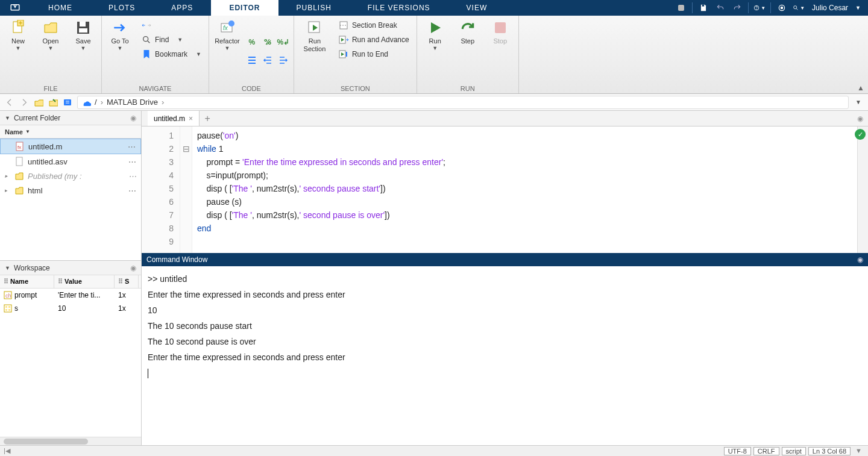 The height and width of the screenshot is (456, 868). What do you see at coordinates (434, 102) in the screenshot?
I see `address-bar: / › MATLAB Drive › ▼` at bounding box center [434, 102].